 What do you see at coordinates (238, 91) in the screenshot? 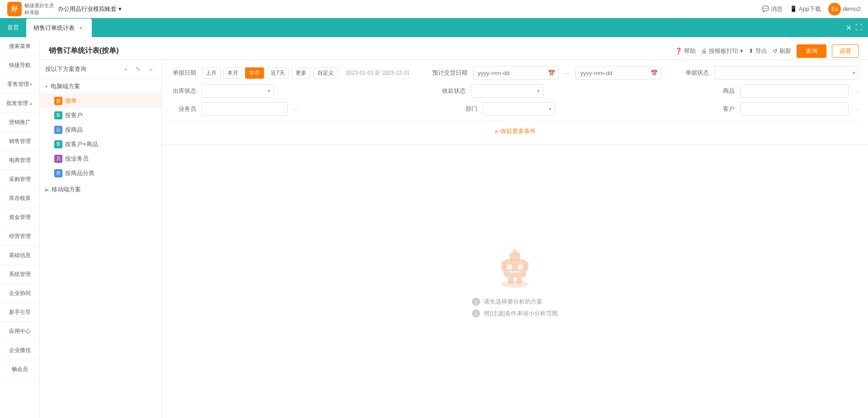
I see `out-status-wrapper` at bounding box center [238, 91].